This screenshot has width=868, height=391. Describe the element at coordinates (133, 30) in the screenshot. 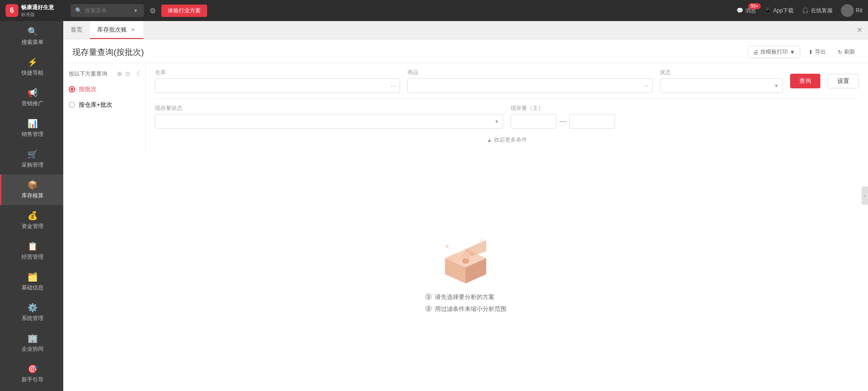

I see `tab-close-batch-account: ✕` at that location.